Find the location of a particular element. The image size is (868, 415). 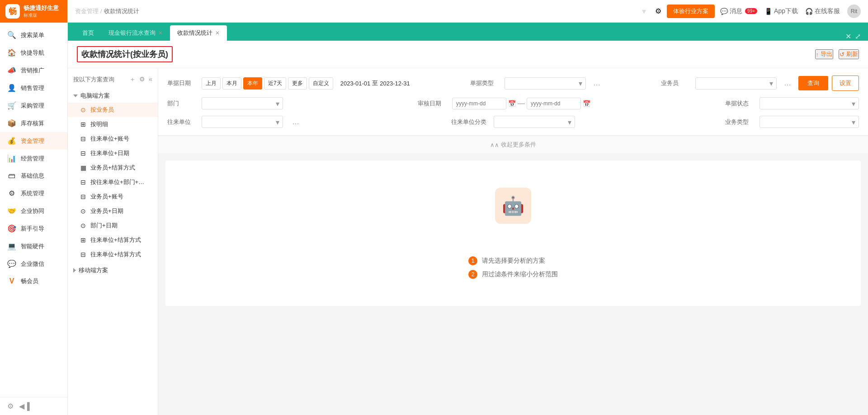

tree-section-desktop: 电脑端方案 ⊙ 按业务员 ⊞ 按明细 ⊟ 往来单位+账号 ⊟ 往来单位+日期 is located at coordinates (113, 175).